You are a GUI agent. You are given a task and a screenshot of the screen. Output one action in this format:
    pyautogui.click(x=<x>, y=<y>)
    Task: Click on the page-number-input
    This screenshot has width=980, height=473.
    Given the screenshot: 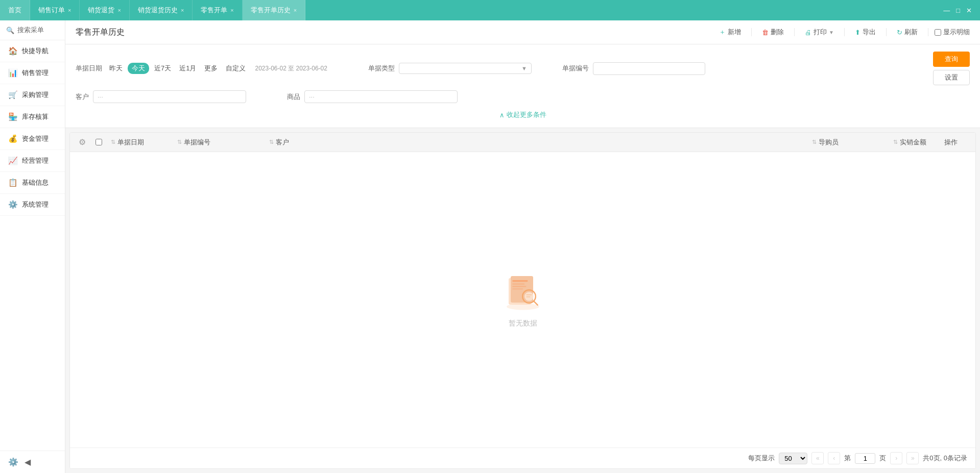 What is the action you would take?
    pyautogui.click(x=865, y=458)
    